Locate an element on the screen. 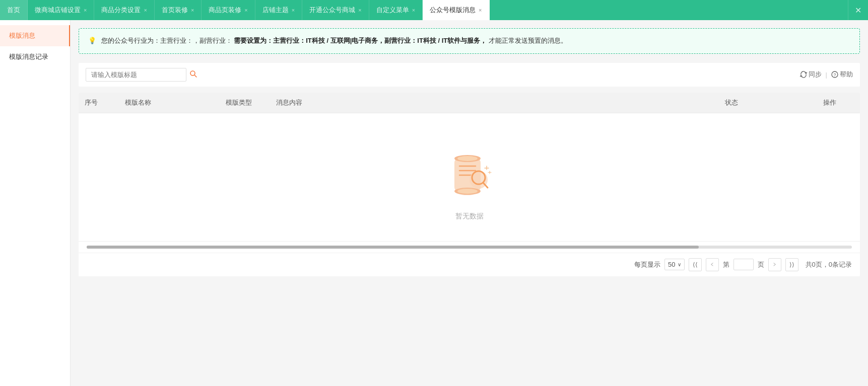 The image size is (868, 386). page-number-input: 1 is located at coordinates (744, 265).